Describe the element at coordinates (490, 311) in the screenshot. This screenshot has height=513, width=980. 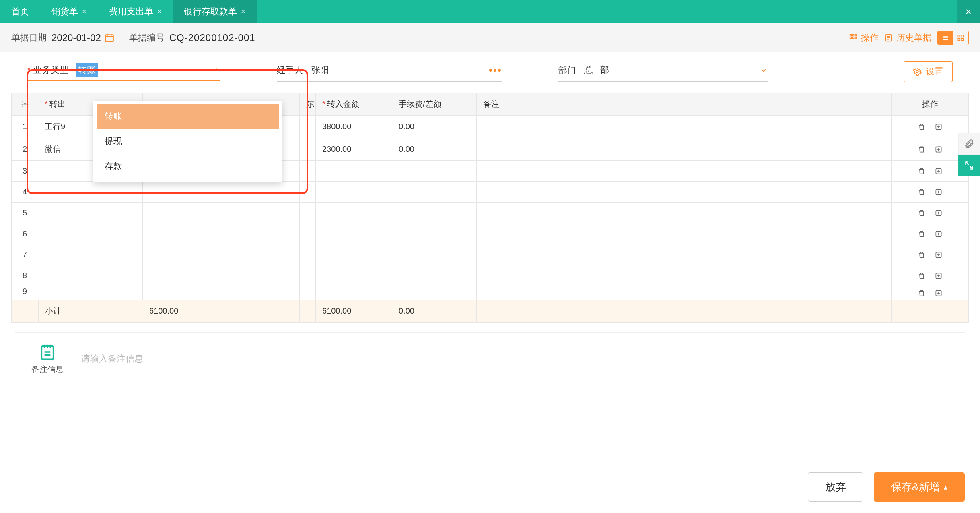
I see `table-subtotal: 小计 6100.00 6100.00 0.00` at that location.